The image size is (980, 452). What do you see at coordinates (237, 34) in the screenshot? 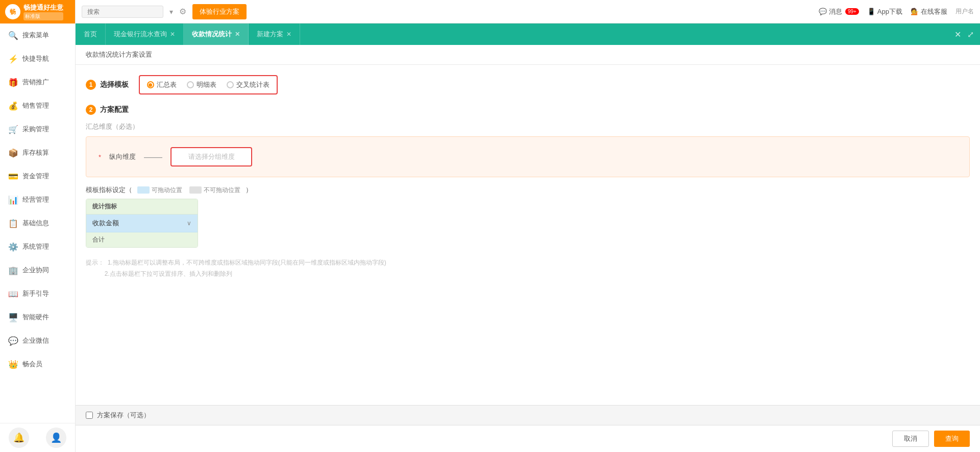
I see `tab-collection-stat-close: ✕` at bounding box center [237, 34].